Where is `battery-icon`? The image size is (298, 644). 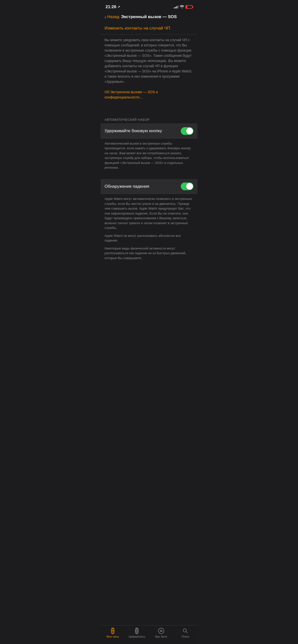 battery-icon is located at coordinates (189, 7).